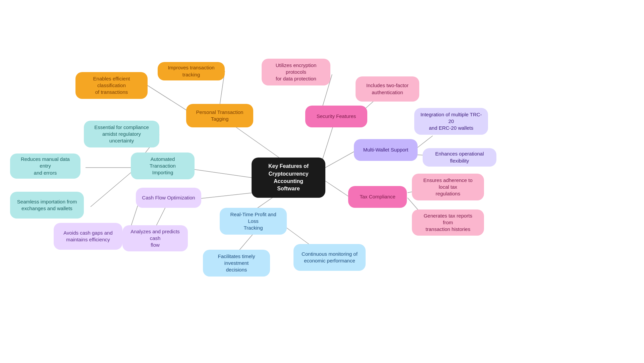 This screenshot has height=363, width=644. I want to click on ensures-adherence-label: Ensures adherence to local tax regulatio…, so click(448, 187).